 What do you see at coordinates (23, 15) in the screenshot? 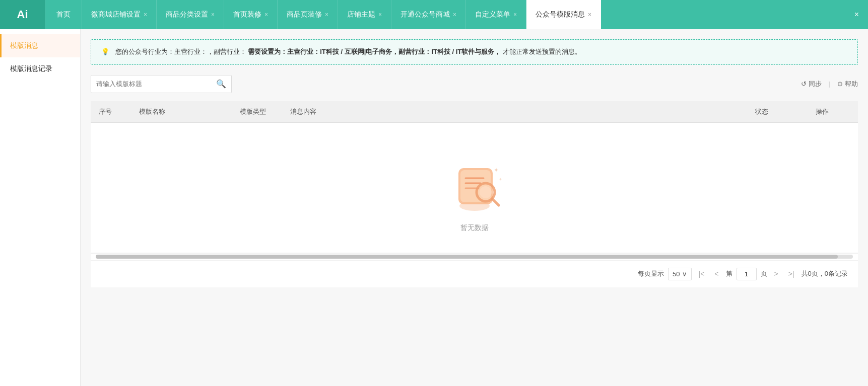
I see `brand-logo: Ai` at bounding box center [23, 15].